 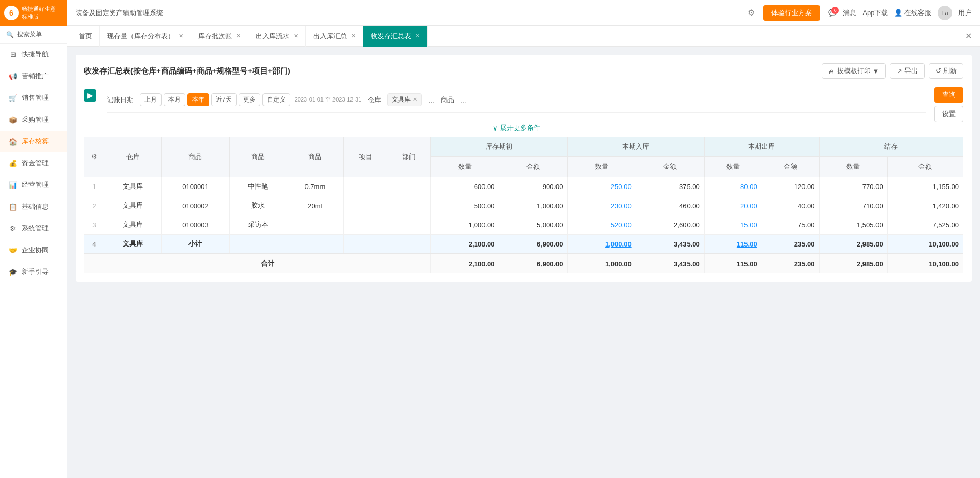 What do you see at coordinates (853, 186) in the screenshot?
I see `row-close-qty: 770.00` at bounding box center [853, 186].